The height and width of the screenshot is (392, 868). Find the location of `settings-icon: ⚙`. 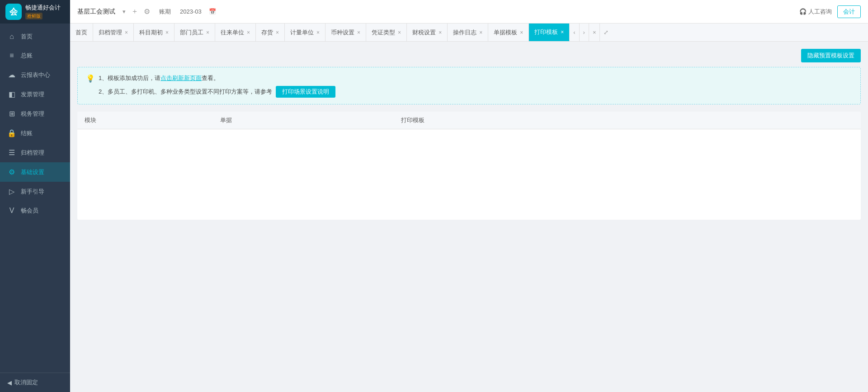

settings-icon: ⚙ is located at coordinates (12, 172).